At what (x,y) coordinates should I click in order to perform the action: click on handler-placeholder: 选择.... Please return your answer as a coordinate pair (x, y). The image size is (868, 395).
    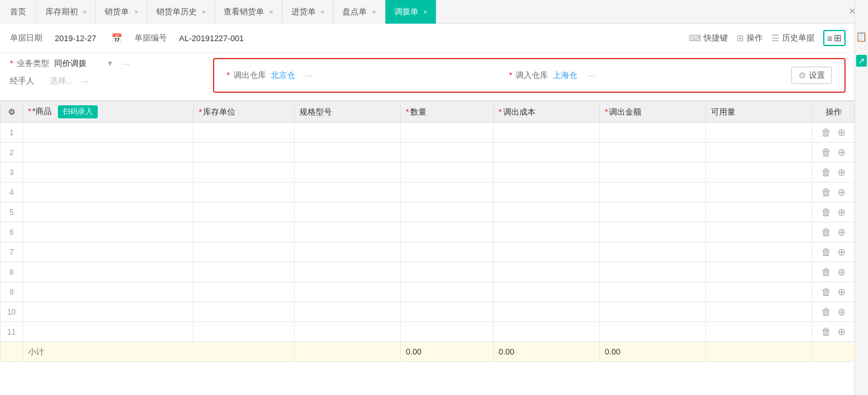
    Looking at the image, I should click on (61, 81).